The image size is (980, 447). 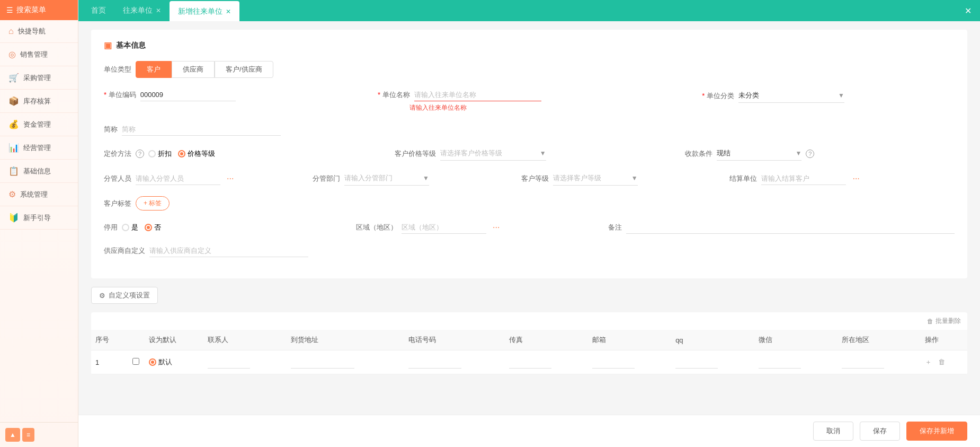 What do you see at coordinates (697, 362) in the screenshot?
I see `qq-input` at bounding box center [697, 362].